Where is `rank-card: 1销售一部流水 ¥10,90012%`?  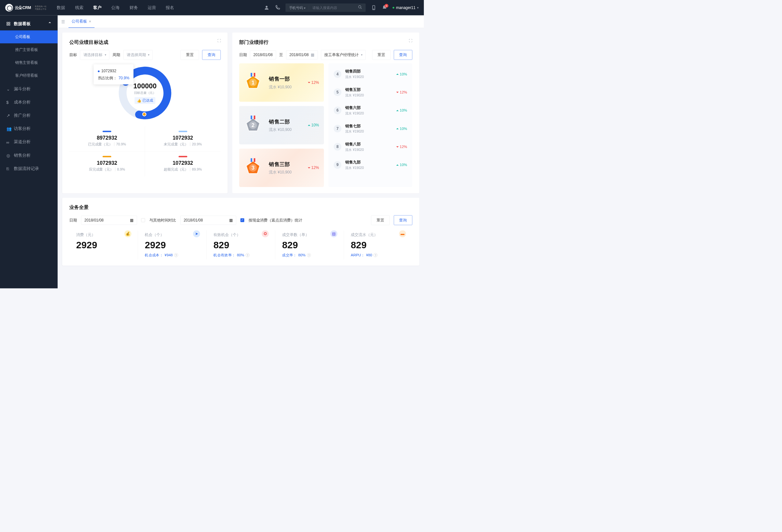
rank-card: 1销售一部流水 ¥10,90012% is located at coordinates (282, 82).